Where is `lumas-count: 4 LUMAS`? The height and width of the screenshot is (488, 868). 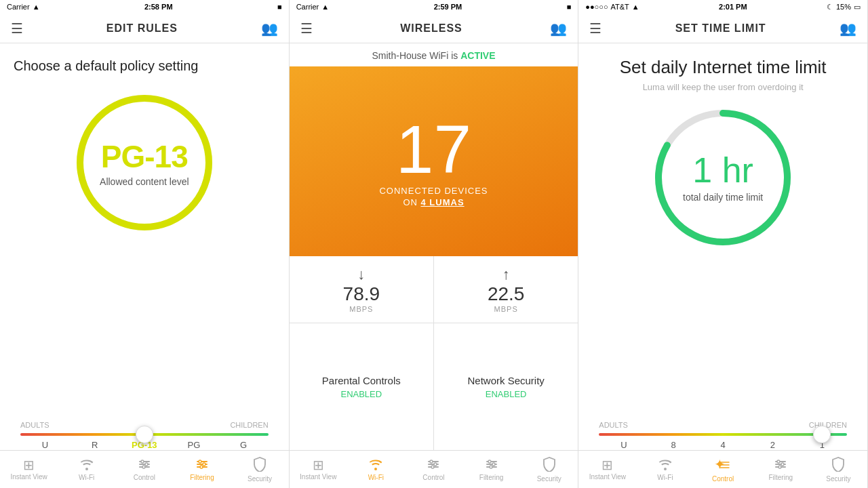
lumas-count: 4 LUMAS is located at coordinates (443, 202).